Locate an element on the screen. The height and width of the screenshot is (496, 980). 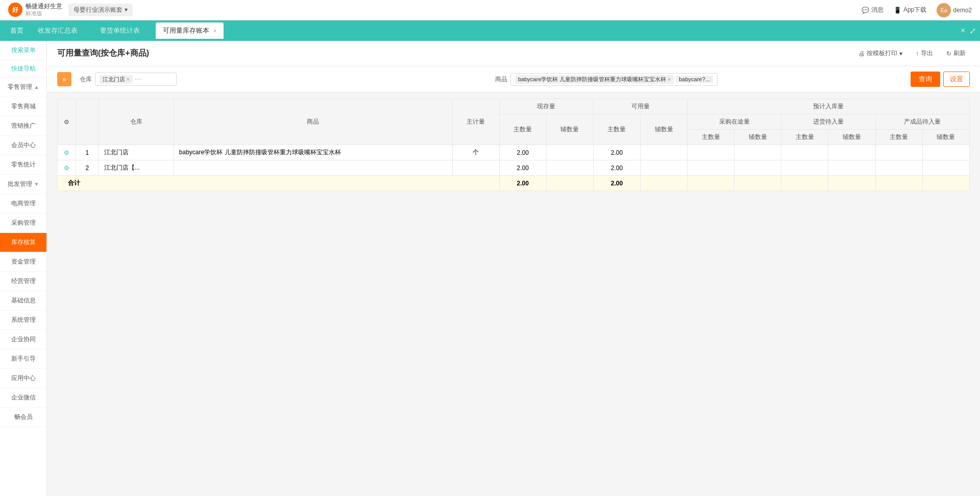
print-btn: 🖨 按模板打印 ▾ is located at coordinates (880, 53).